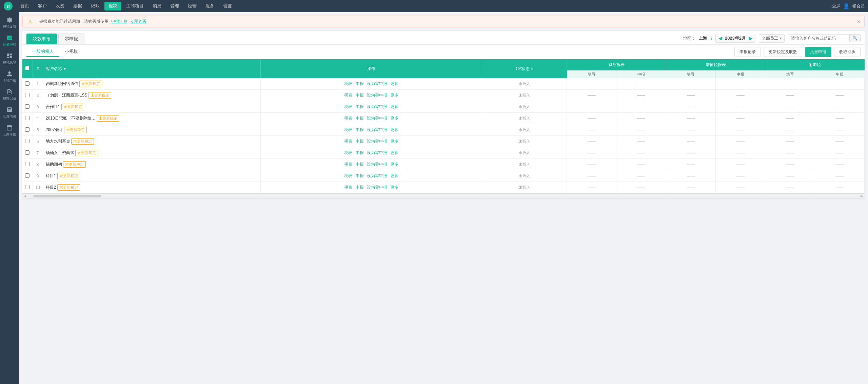 Image resolution: width=868 pixels, height=384 pixels. I want to click on nav-account: 记账, so click(95, 6).